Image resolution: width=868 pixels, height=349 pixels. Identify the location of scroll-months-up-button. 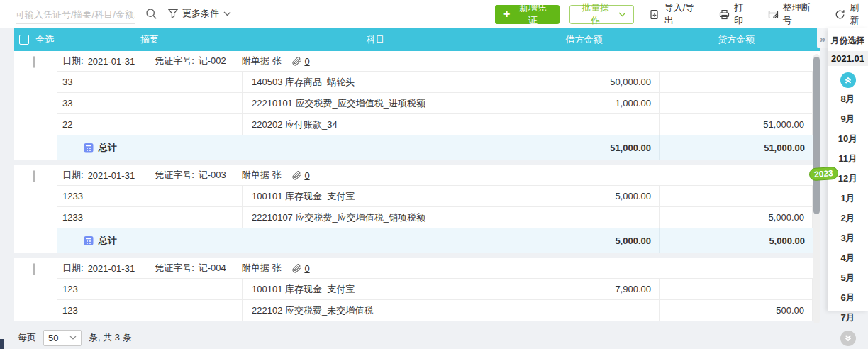
(848, 80).